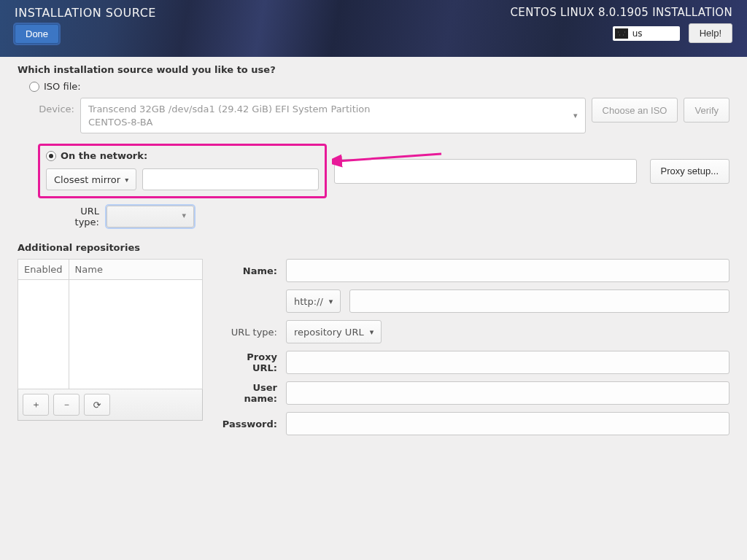 Image resolution: width=747 pixels, height=560 pixels. Describe the element at coordinates (475, 301) in the screenshot. I see `repo-url-row: http:// ▾` at that location.